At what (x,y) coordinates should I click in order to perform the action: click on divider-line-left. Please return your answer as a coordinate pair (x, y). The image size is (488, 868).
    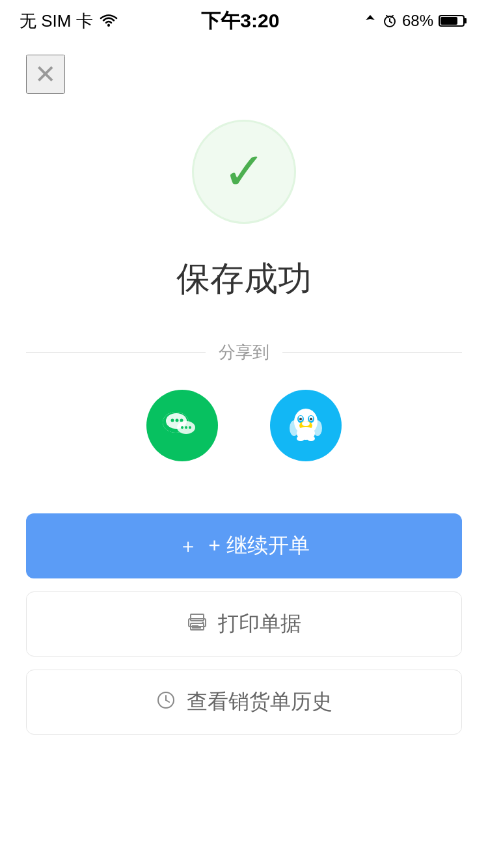
    Looking at the image, I should click on (116, 353).